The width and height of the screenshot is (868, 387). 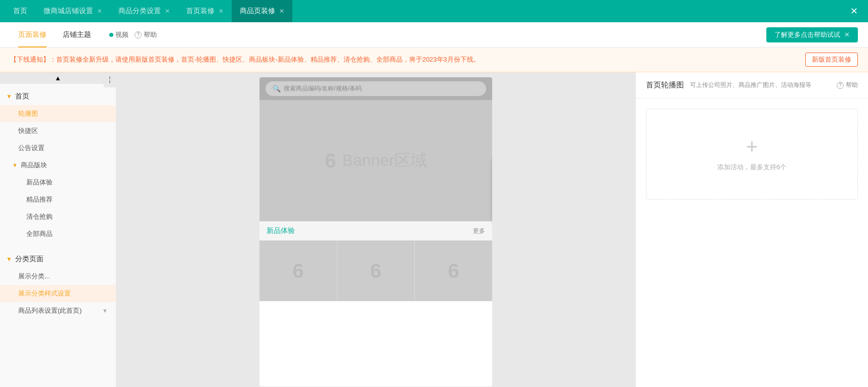 I want to click on question-circle-icon: ?, so click(x=840, y=85).